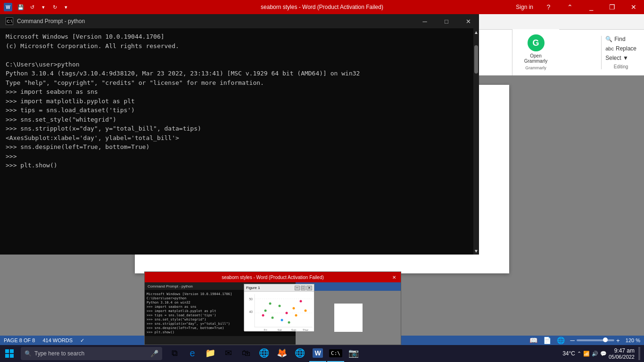 Image resolution: width=644 pixels, height=362 pixels. Describe the element at coordinates (322, 7) in the screenshot. I see `title-bar: W 💾 ↺ ▾ ↻ ▾ seaborn styles - Word (Produ…` at that location.